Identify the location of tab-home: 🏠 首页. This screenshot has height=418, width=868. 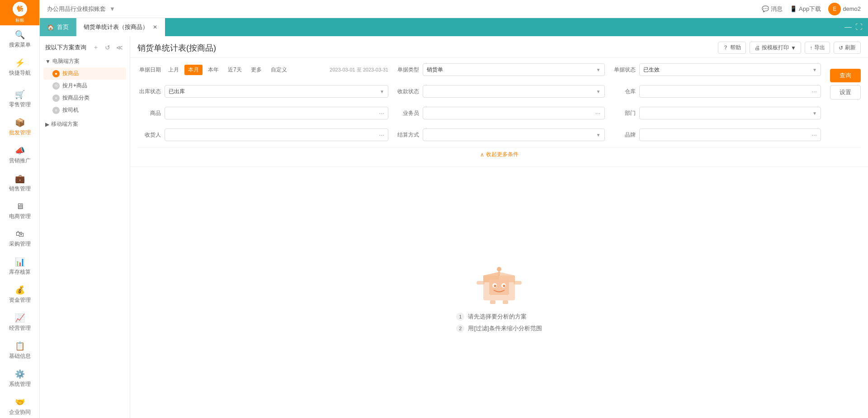
(58, 27).